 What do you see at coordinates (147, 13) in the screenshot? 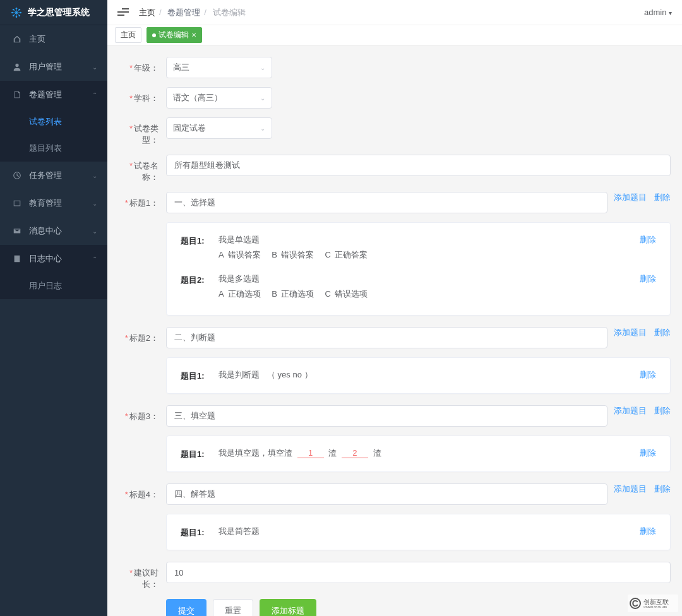
I see `breadcrumb-item: 主页` at bounding box center [147, 13].